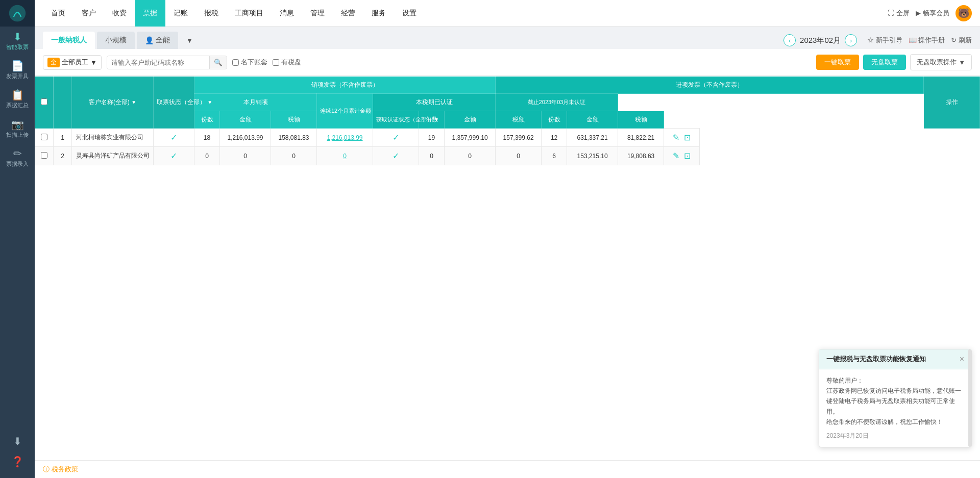  I want to click on sidebar: ⬇ 智能取票 📄 发票开具 📋 票据汇总 📷 扫描上传 ✏ 票据录入 ⬇ ❓, so click(17, 239).